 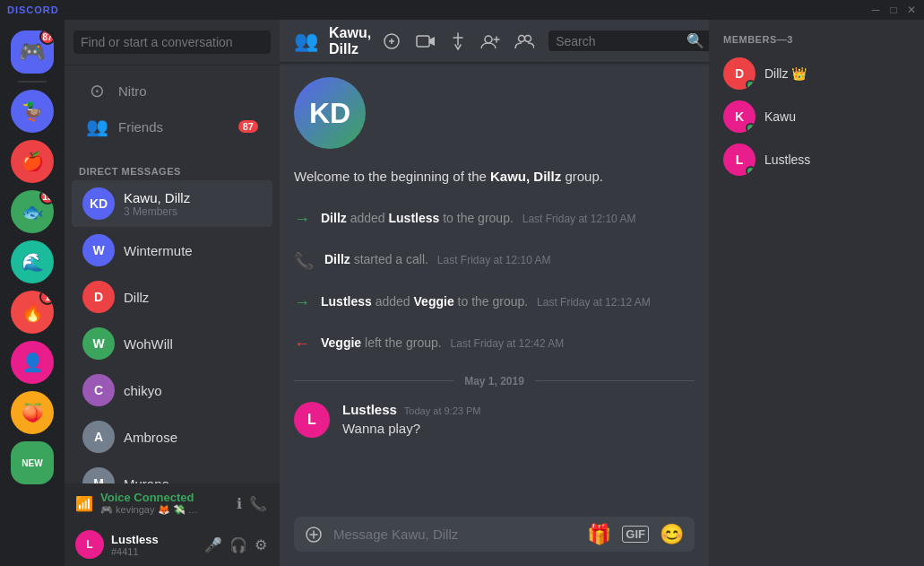 I want to click on system-msg-3: ← Veggie left the group. Last Friday at …, so click(x=495, y=344).